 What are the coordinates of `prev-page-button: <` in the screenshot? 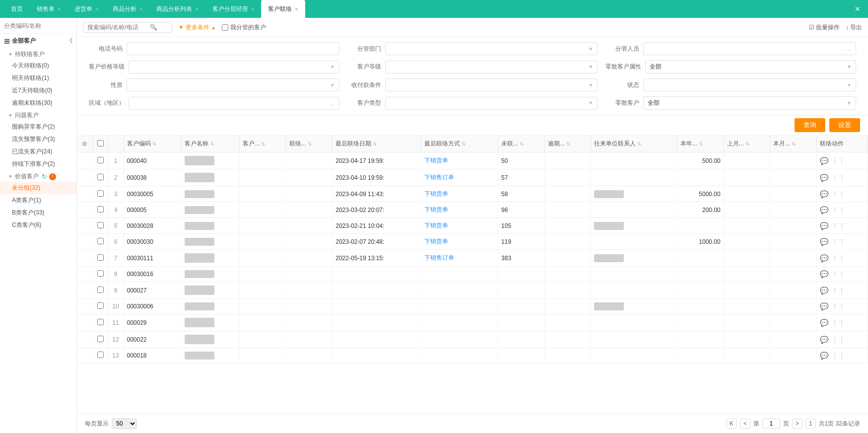 It's located at (745, 424).